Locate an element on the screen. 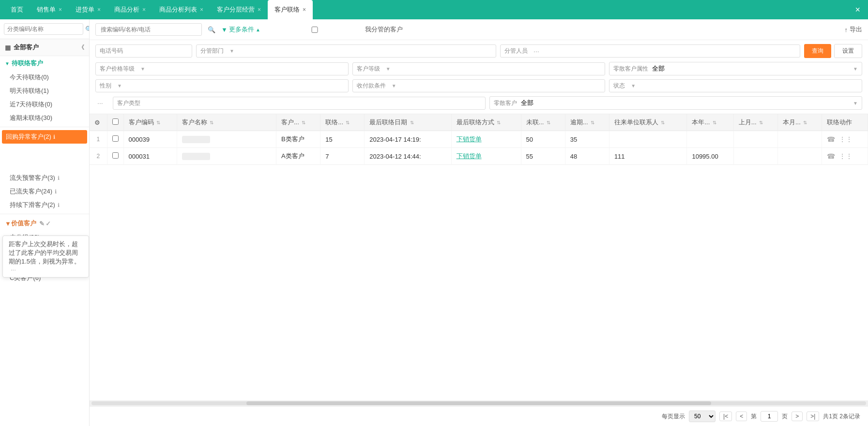 The width and height of the screenshot is (868, 426). more-conditions-button: ▼ 更多条件 ▲ is located at coordinates (241, 29).